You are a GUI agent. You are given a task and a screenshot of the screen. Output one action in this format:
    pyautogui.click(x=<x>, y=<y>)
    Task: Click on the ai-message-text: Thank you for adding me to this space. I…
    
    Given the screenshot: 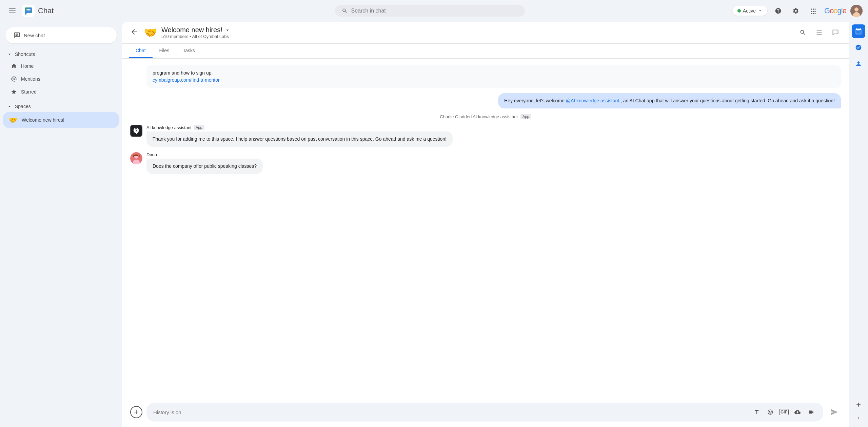 What is the action you would take?
    pyautogui.click(x=300, y=139)
    